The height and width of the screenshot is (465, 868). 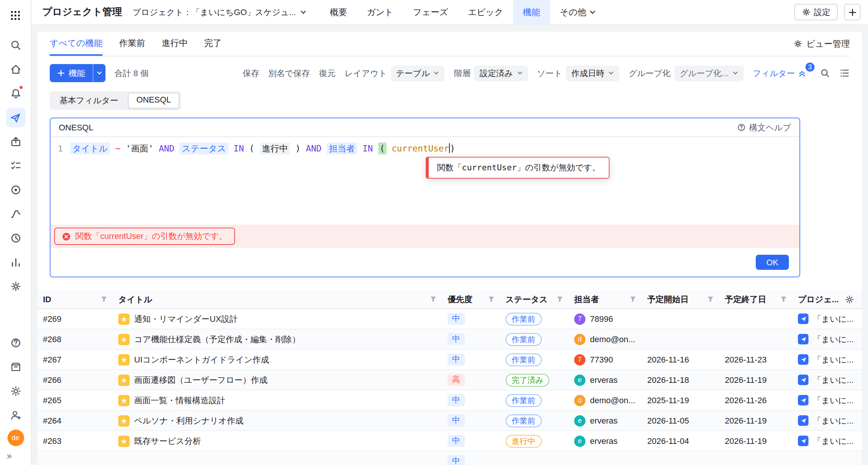 What do you see at coordinates (605, 380) in the screenshot?
I see `cell-assignee: eerveras` at bounding box center [605, 380].